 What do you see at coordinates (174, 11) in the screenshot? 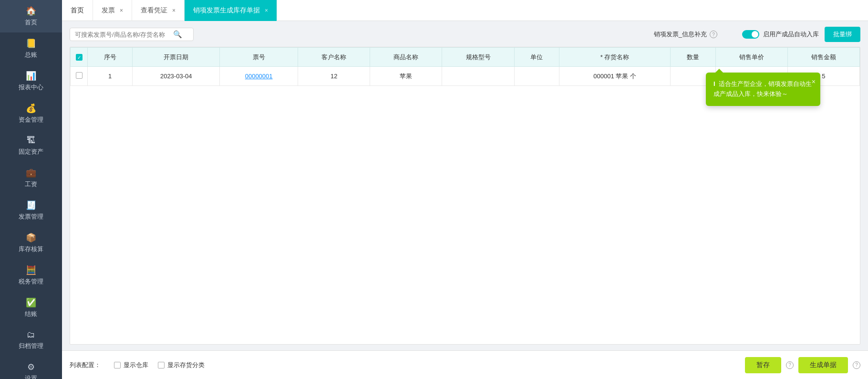
I see `tab-voucher-close: ×` at bounding box center [174, 11].